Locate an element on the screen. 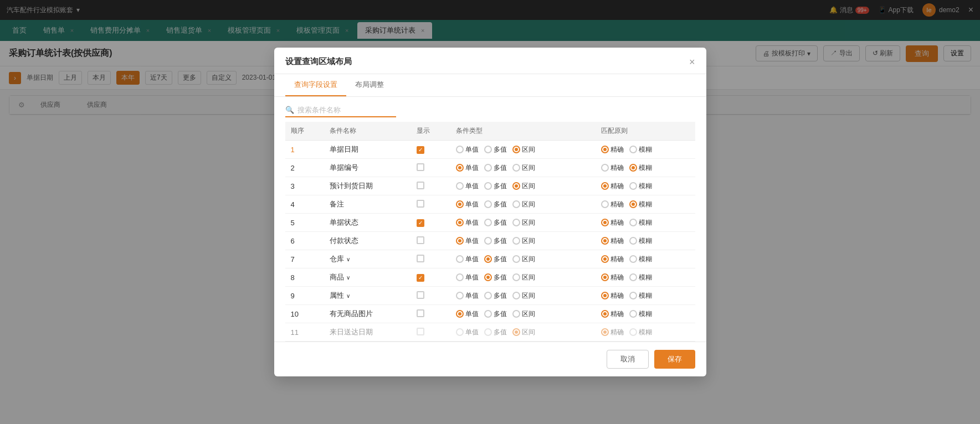 The height and width of the screenshot is (424, 980). radio-range-indicator is located at coordinates (516, 149).